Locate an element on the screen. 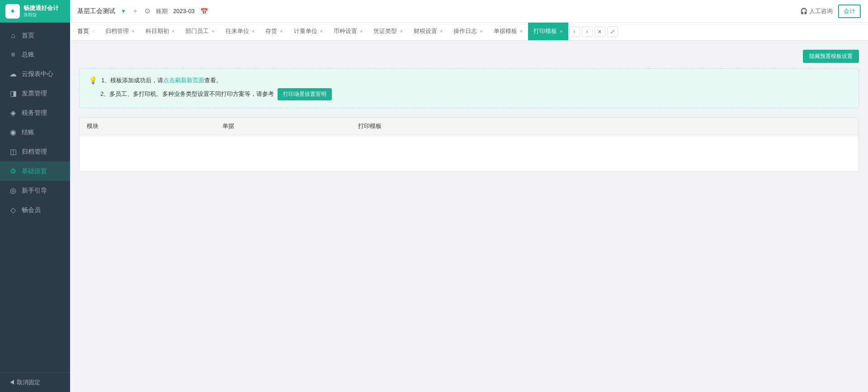  tabbar: 首页 ‹ 归档管理 × 科目期初 × 部门员工 × 往来单位 × 存货 × 计量… is located at coordinates (469, 32).